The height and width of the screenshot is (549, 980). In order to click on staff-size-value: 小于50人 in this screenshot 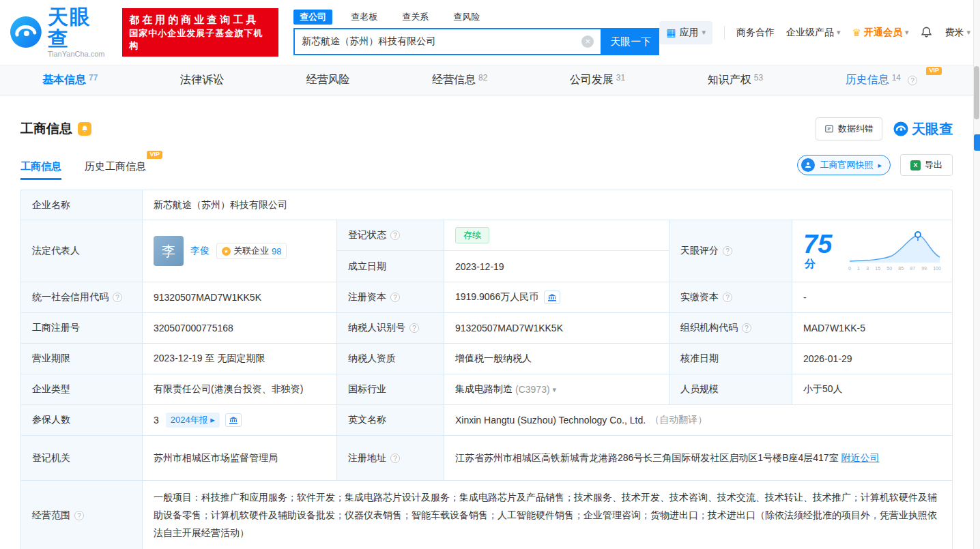, I will do `click(872, 390)`.